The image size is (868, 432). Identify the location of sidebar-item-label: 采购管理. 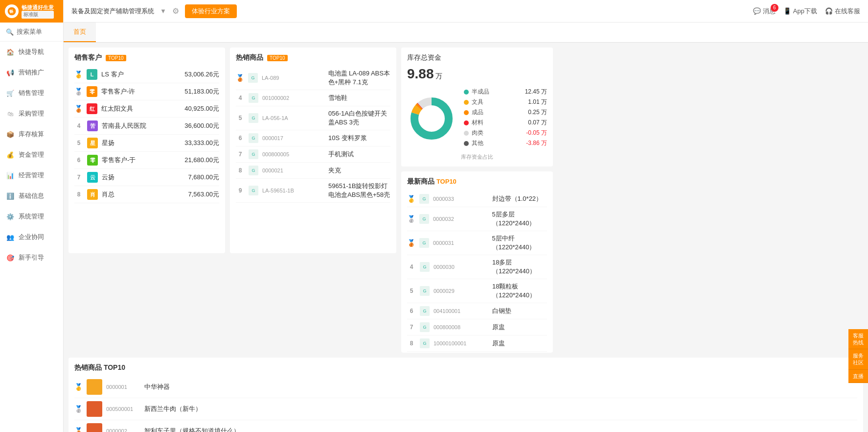
(31, 114).